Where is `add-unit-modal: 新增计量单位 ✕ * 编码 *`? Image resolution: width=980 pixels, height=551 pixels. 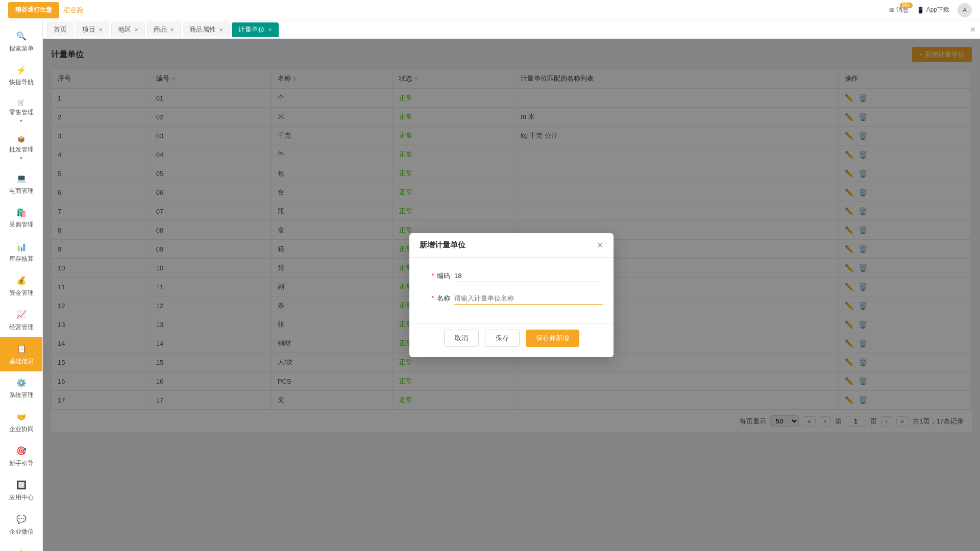
add-unit-modal: 新增计量单位 ✕ * 编码 * is located at coordinates (511, 295).